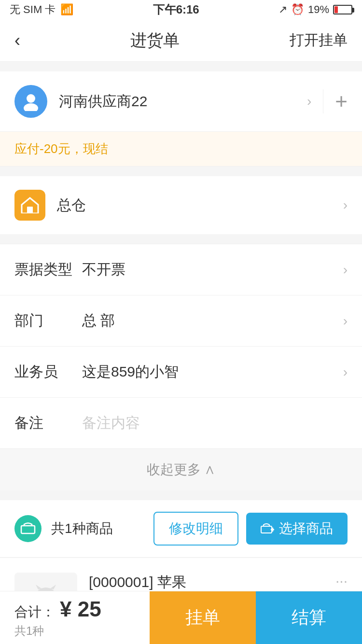 Image resolution: width=362 pixels, height=644 pixels. What do you see at coordinates (48, 321) in the screenshot?
I see `department-label: 部门` at bounding box center [48, 321].